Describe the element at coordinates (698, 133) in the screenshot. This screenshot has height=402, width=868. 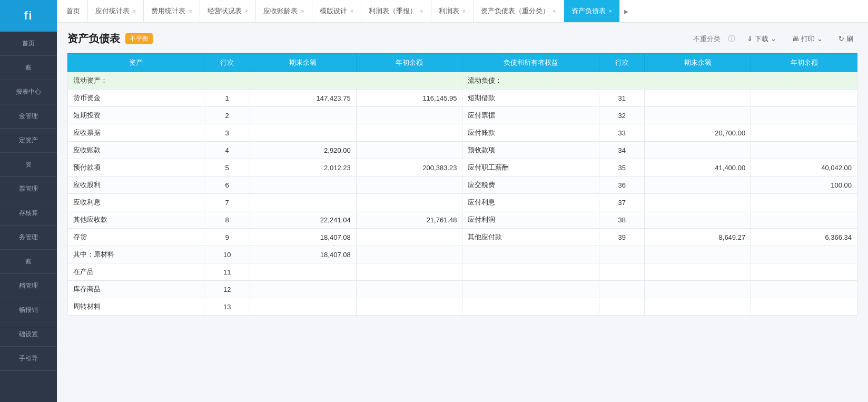
I see `cell-period-end2: 20,700.00` at that location.